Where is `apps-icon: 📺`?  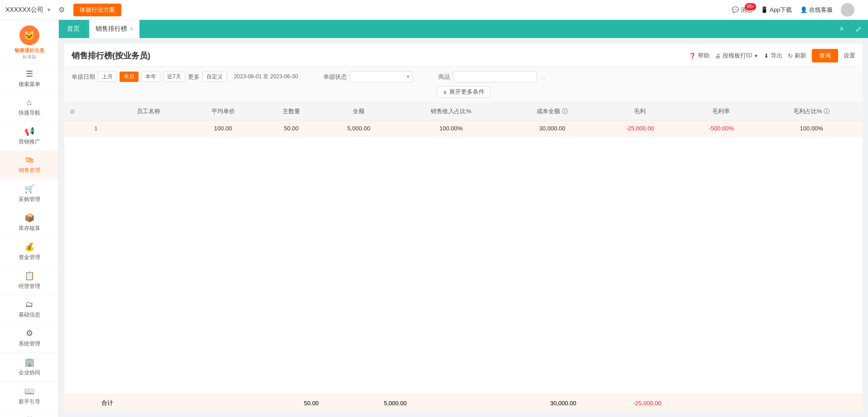 apps-icon: 📺 is located at coordinates (29, 416).